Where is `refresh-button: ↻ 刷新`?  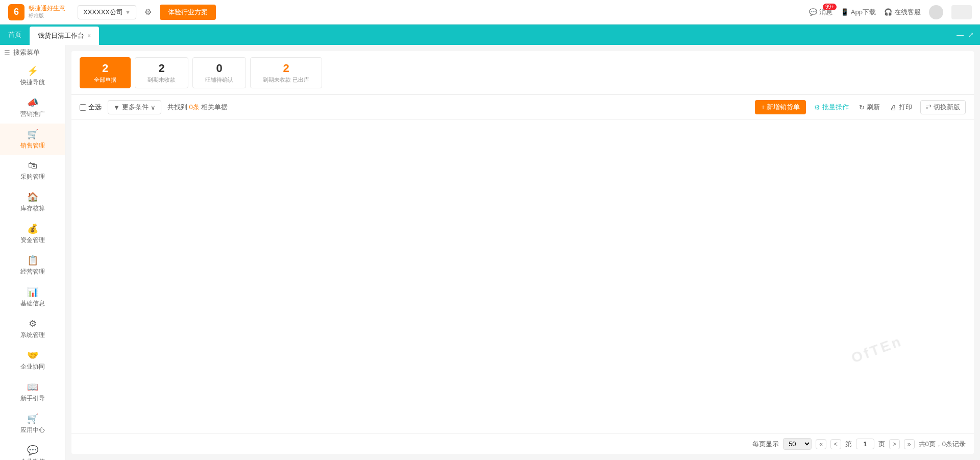 refresh-button: ↻ 刷新 is located at coordinates (870, 107).